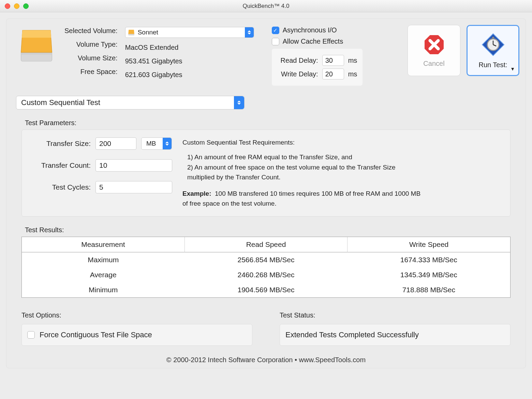  Describe the element at coordinates (353, 74) in the screenshot. I see `ms-label-2: ms` at that location.